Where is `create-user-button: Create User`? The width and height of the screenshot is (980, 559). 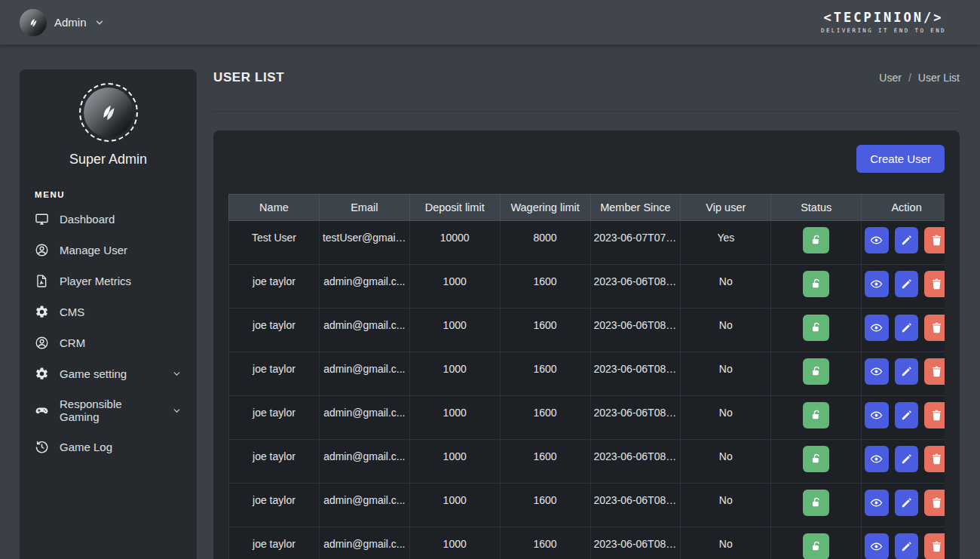 create-user-button: Create User is located at coordinates (900, 158).